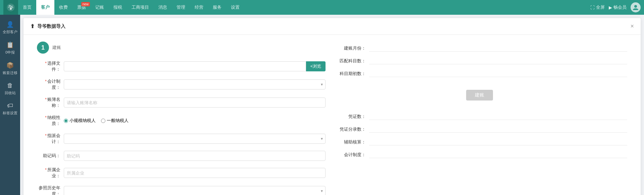 This screenshot has width=644, height=195. Describe the element at coordinates (354, 129) in the screenshot. I see `voucher-entries-label: 凭证分录数：` at that location.